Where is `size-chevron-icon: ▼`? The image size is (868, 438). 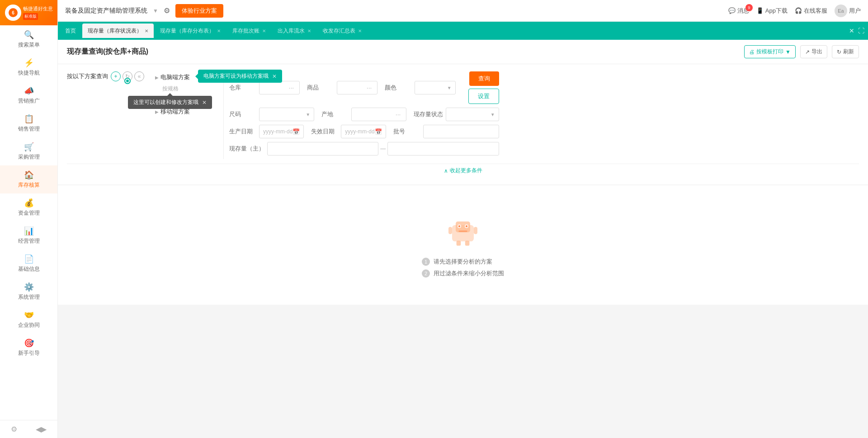
size-chevron-icon: ▼ is located at coordinates (308, 115).